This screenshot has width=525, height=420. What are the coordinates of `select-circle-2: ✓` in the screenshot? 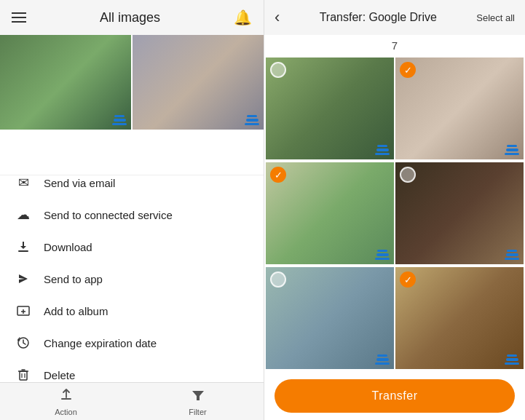 It's located at (408, 70).